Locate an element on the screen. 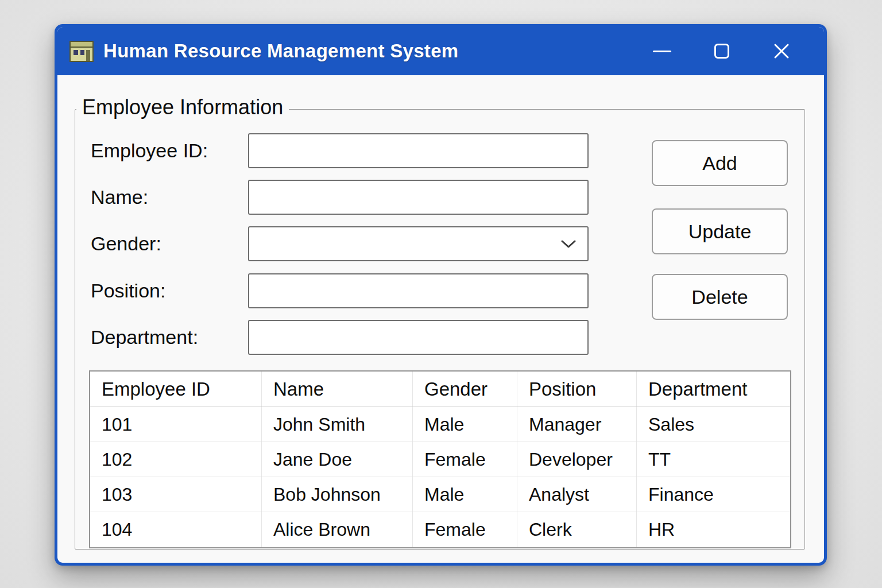 The width and height of the screenshot is (882, 588). table-cell: Alice Brown is located at coordinates (336, 529).